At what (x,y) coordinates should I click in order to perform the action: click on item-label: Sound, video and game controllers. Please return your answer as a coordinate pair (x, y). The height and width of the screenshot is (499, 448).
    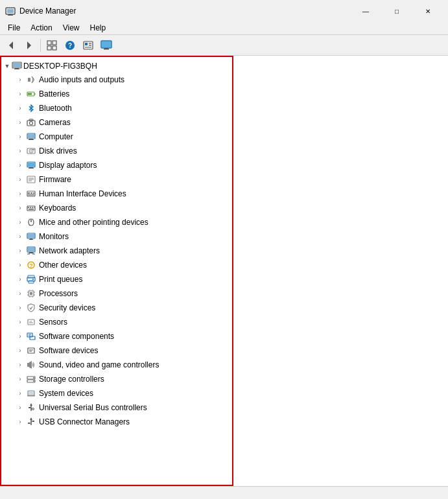
    Looking at the image, I should click on (99, 365).